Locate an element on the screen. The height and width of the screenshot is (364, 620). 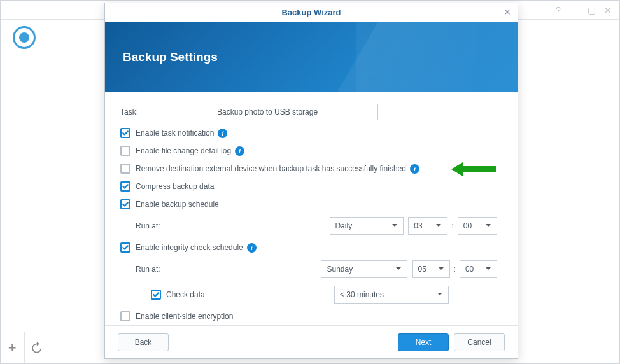
integ-minute-value: 00 is located at coordinates (470, 269).